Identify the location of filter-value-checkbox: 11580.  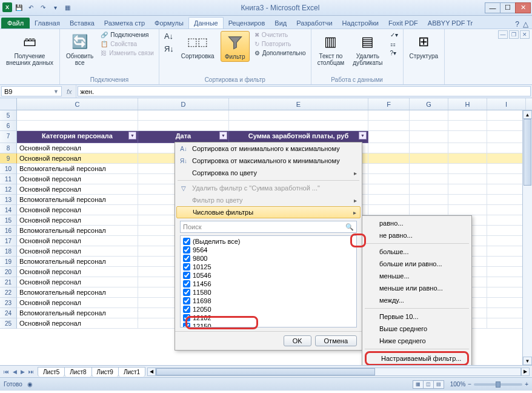
(268, 292).